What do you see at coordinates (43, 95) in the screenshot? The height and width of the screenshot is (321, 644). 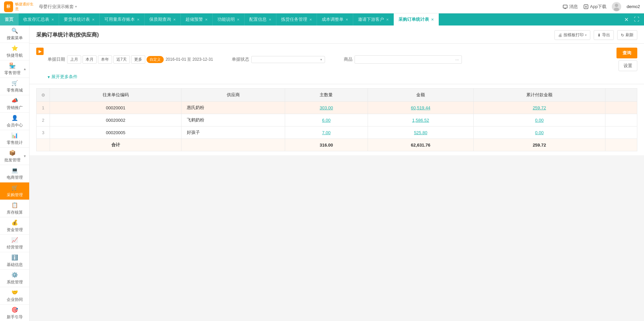 I see `col-settings: ⚙` at bounding box center [43, 95].